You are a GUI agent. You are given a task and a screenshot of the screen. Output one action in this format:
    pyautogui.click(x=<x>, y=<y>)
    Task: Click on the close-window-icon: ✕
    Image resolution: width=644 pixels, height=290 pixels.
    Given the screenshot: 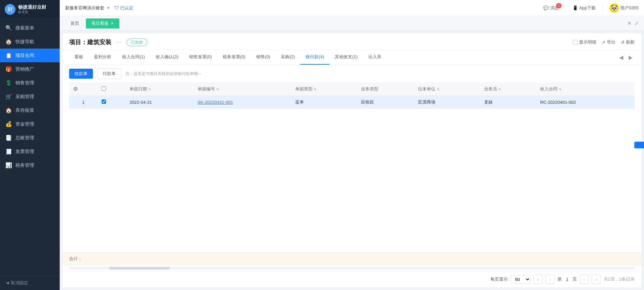 What is the action you would take?
    pyautogui.click(x=629, y=23)
    